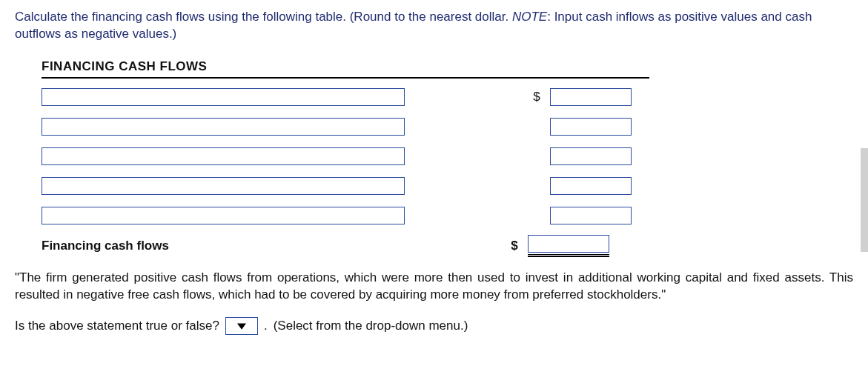  What do you see at coordinates (223, 246) in the screenshot?
I see `total-label: Financing cash flows` at bounding box center [223, 246].